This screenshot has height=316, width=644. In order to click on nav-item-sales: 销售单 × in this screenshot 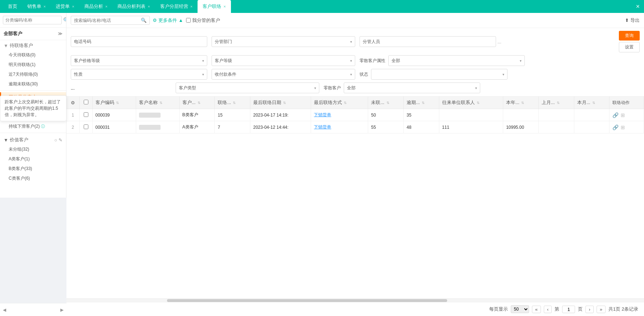, I will do `click(37, 6)`.